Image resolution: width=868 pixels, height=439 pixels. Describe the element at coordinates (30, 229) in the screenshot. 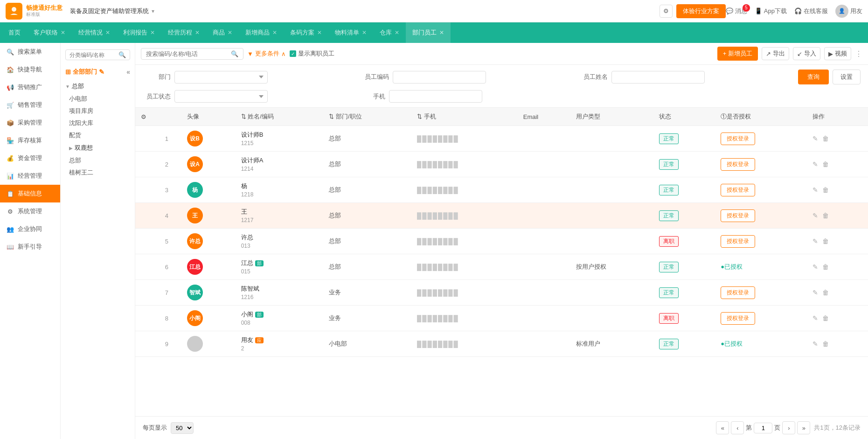

I see `sidebar-item-collab: 👥 企业协同` at that location.